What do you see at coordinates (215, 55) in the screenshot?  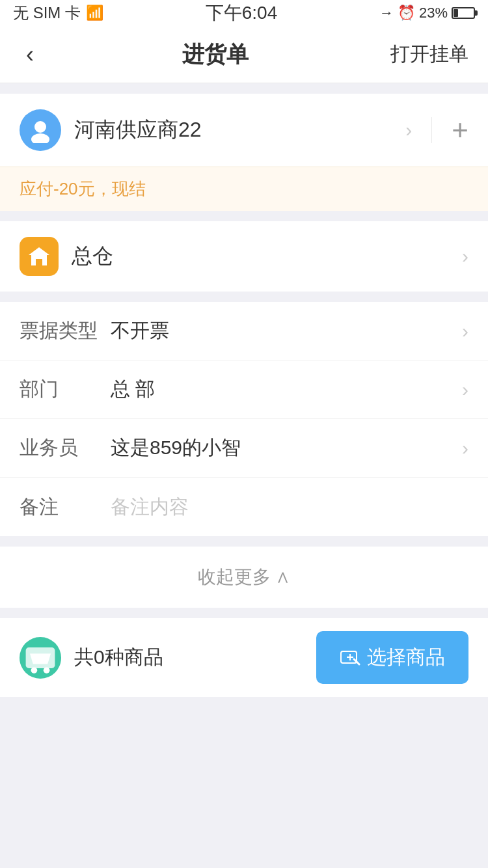 I see `page-title: 进货单` at bounding box center [215, 55].